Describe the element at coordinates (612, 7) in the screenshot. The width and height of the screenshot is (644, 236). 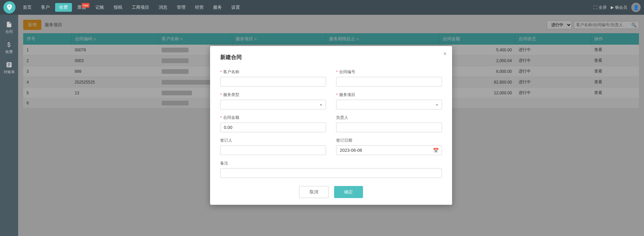
I see `play-icon: ▶` at that location.